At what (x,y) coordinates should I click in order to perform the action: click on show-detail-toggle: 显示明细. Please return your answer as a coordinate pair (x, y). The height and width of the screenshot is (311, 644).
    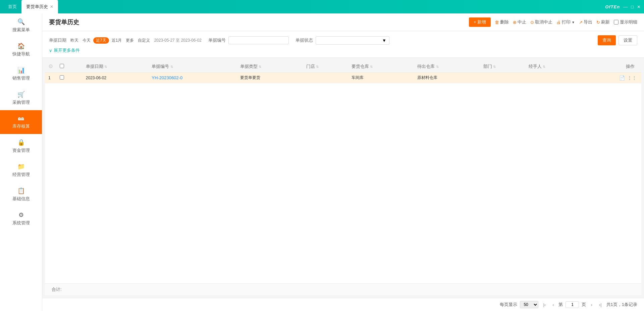
    Looking at the image, I should click on (626, 22).